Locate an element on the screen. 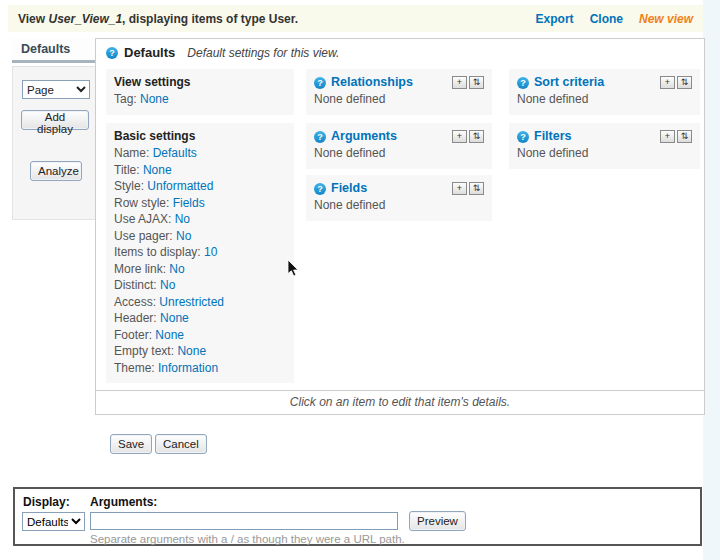 The image size is (720, 560). relationships-box: ? Relationships + ⇅ None defined is located at coordinates (399, 92).